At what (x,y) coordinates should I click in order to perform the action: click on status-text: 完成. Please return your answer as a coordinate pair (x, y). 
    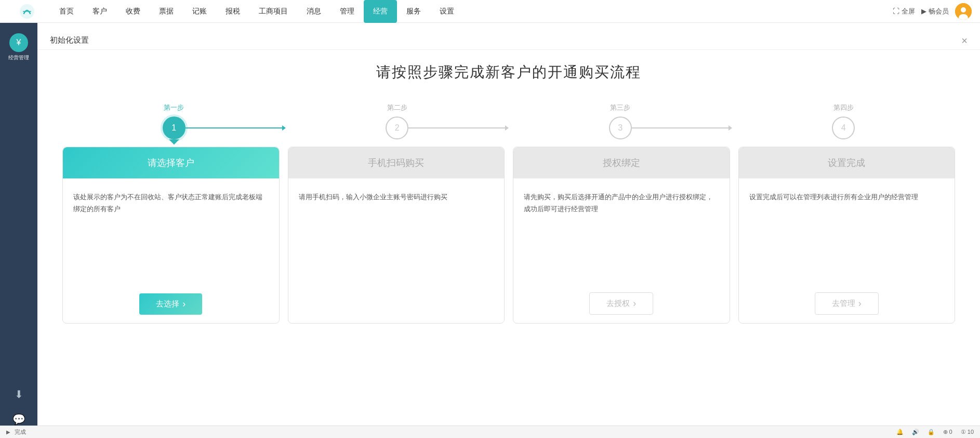
    Looking at the image, I should click on (20, 432).